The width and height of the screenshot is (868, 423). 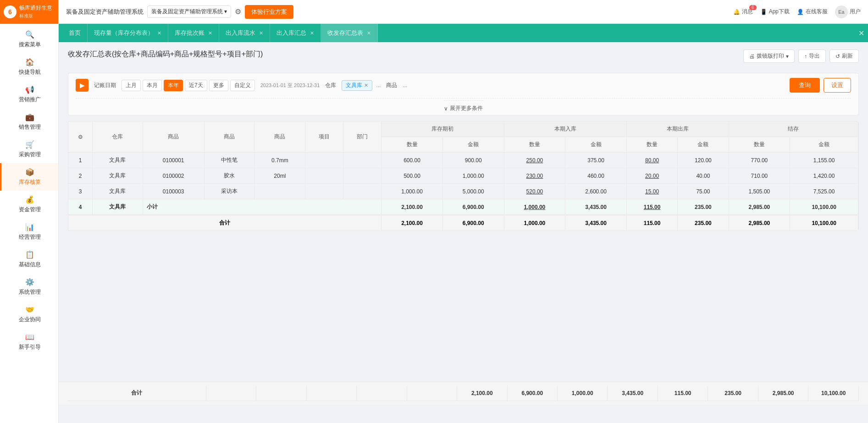 I want to click on footer-bar: 合计 2,100.00 6,900.00 1,000.00 3,435.00 1…, so click(x=463, y=393).